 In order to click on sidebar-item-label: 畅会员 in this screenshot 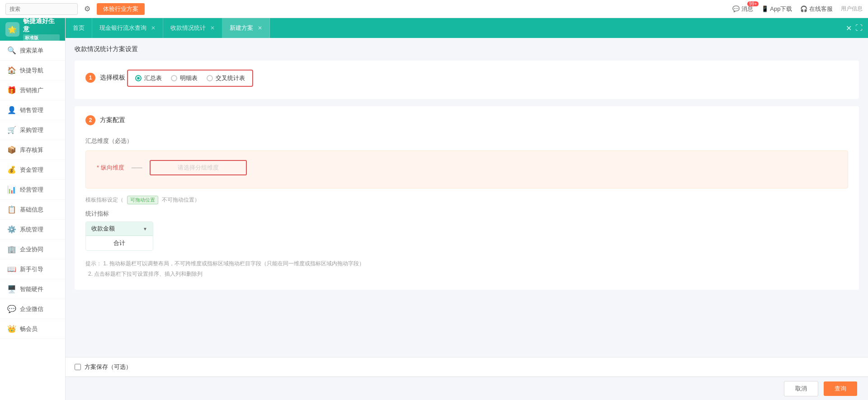, I will do `click(29, 329)`.